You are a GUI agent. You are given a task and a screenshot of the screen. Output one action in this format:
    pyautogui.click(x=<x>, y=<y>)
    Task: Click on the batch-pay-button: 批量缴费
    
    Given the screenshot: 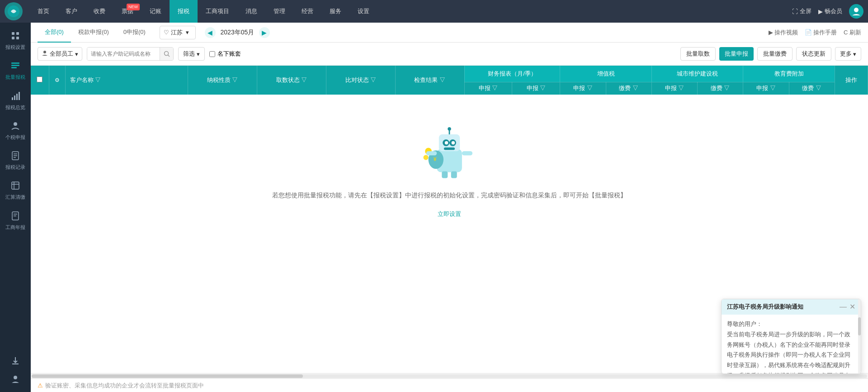 What is the action you would take?
    pyautogui.click(x=775, y=54)
    